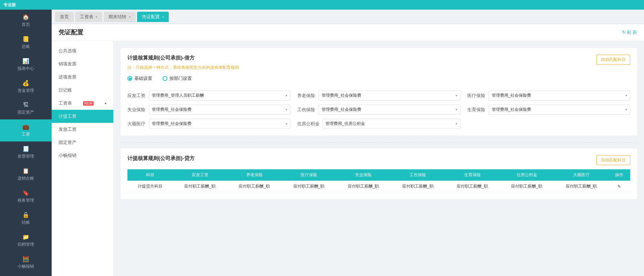 This screenshot has height=276, width=644. What do you see at coordinates (209, 96) in the screenshot?
I see `debit-field-0: 应发工资 管理费用_管理人员职工薪酬 ▾` at bounding box center [209, 96].